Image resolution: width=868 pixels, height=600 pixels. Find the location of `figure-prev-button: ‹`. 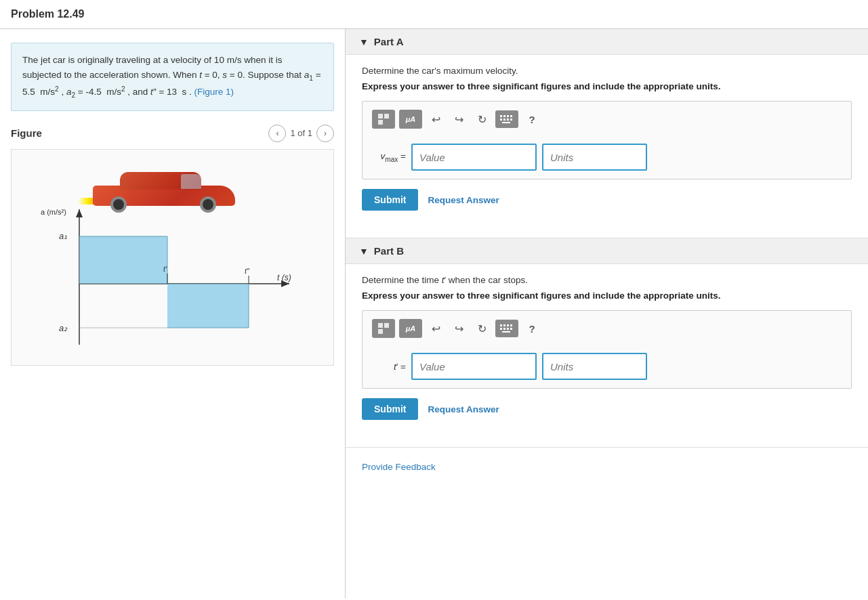

figure-prev-button: ‹ is located at coordinates (277, 133).